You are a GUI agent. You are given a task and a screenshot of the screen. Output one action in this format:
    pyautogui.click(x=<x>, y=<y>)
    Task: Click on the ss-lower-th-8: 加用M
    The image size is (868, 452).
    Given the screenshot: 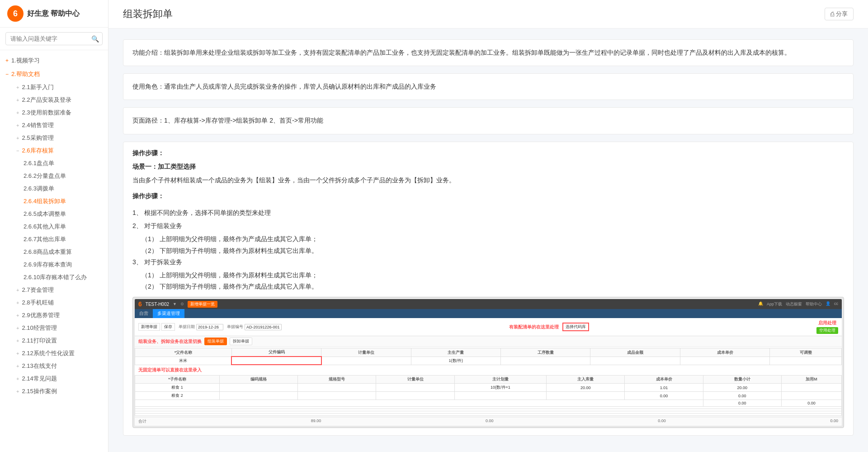 What is the action you would take?
    pyautogui.click(x=812, y=380)
    